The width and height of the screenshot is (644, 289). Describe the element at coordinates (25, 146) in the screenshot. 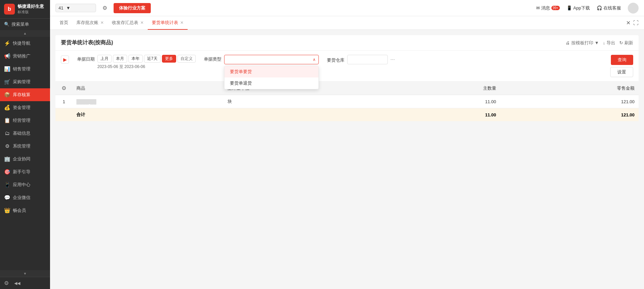

I see `sidebar-item-system: ⚙ 系统管理` at that location.